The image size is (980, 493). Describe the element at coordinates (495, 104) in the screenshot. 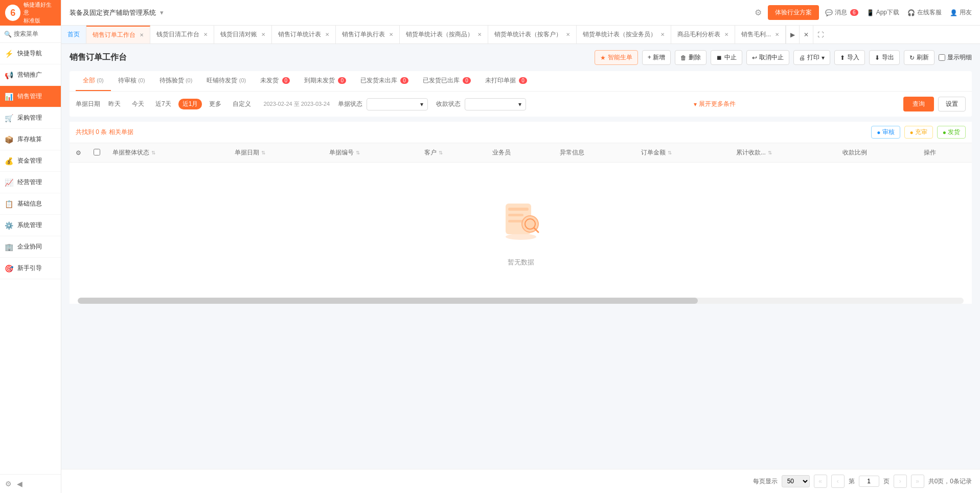

I see `collection-select: ▾` at that location.